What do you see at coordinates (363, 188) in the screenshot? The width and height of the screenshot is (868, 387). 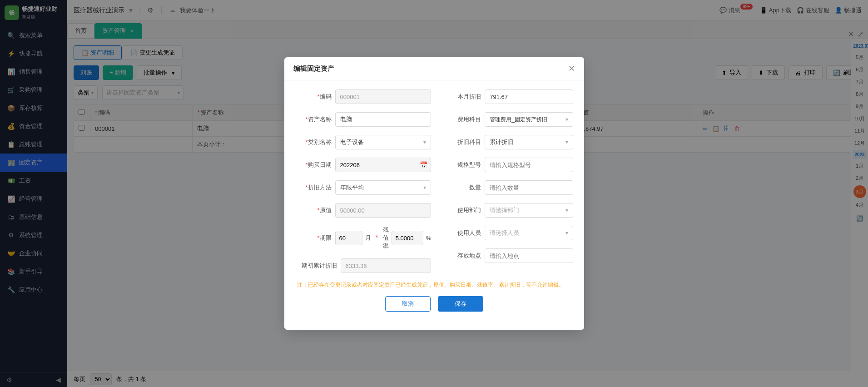 I see `field-depreciation-method: *折旧方法 年限平均 ▾` at bounding box center [363, 188].